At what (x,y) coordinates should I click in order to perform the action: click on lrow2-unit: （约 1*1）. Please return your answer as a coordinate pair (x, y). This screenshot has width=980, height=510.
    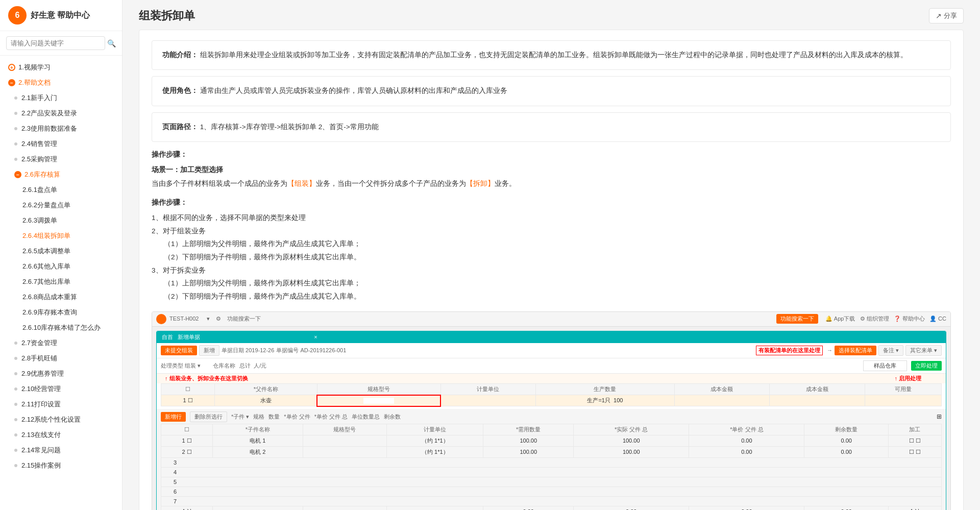
    Looking at the image, I should click on (435, 452).